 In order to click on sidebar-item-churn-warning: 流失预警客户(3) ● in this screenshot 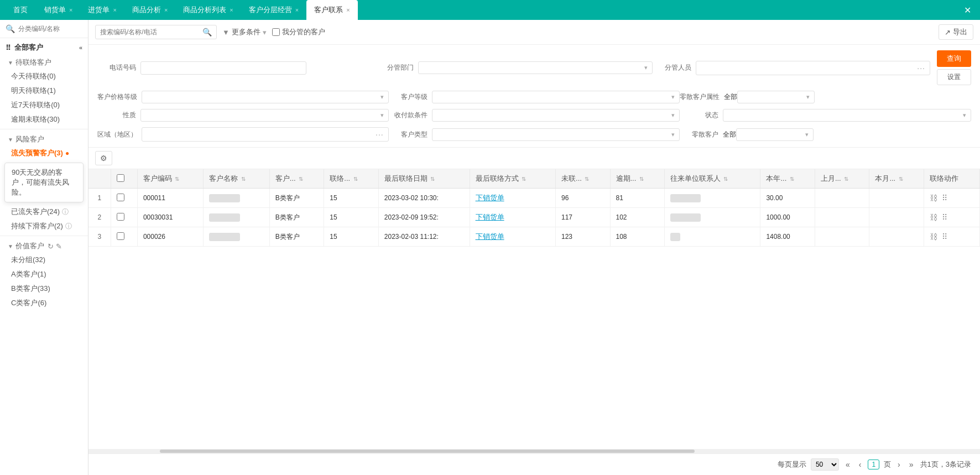, I will do `click(44, 153)`.